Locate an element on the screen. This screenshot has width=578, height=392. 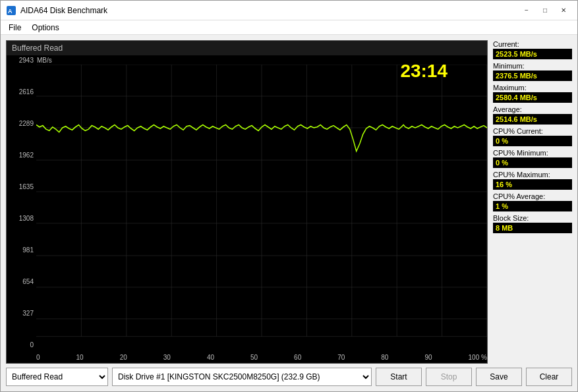
x-label-80: 80 is located at coordinates (385, 357).